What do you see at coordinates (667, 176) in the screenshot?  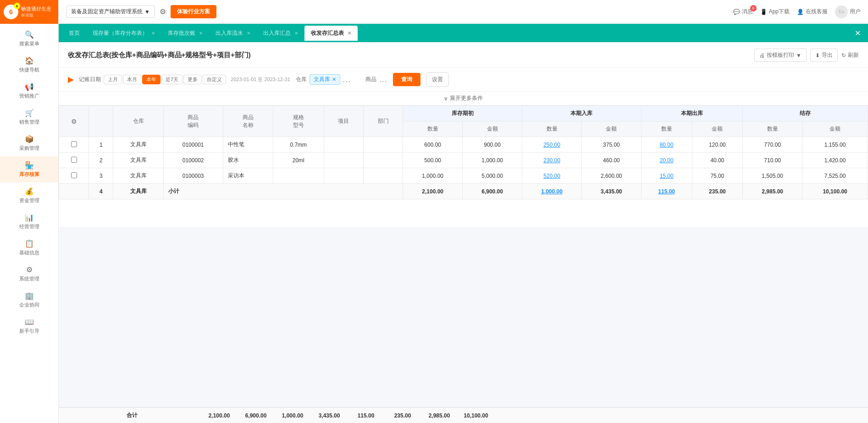 I see `row-out-qty: 15.00` at bounding box center [667, 176].